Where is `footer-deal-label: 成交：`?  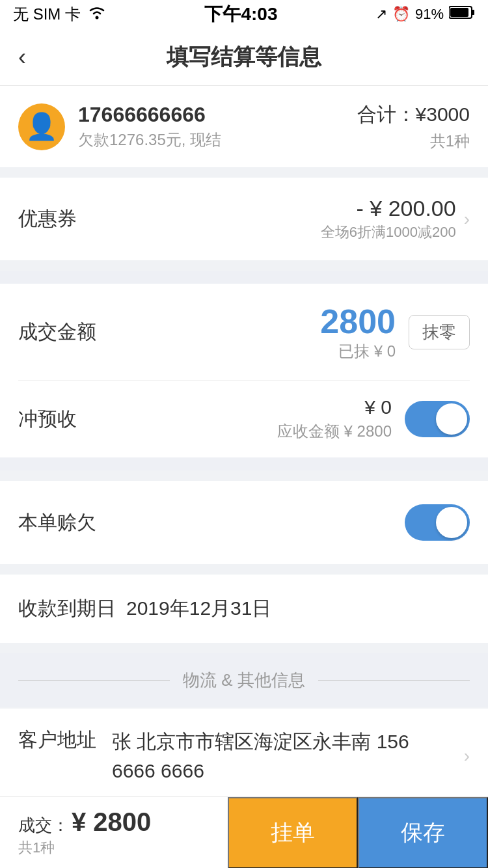
footer-deal-label: 成交： is located at coordinates (44, 825).